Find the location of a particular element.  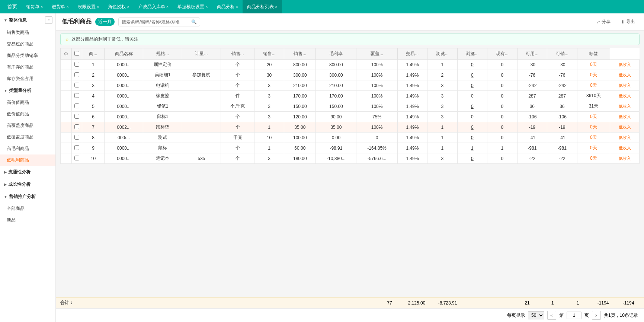

nav-product-analysis-list: 商品分析列表 × is located at coordinates (262, 7).